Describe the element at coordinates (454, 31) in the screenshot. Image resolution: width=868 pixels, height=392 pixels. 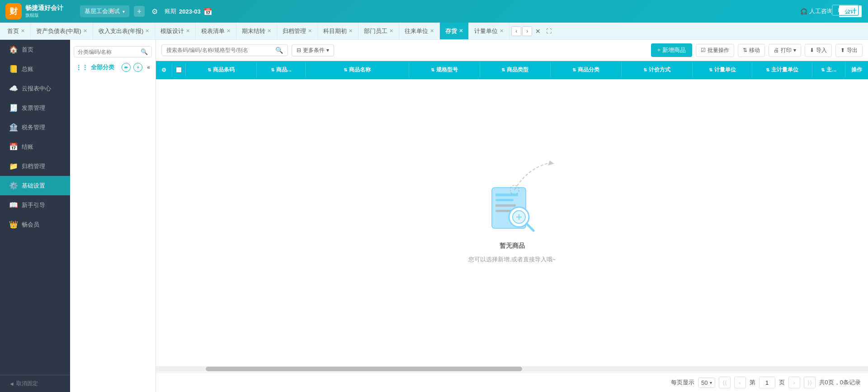
I see `tab-inventory: 存货 ✕` at that location.